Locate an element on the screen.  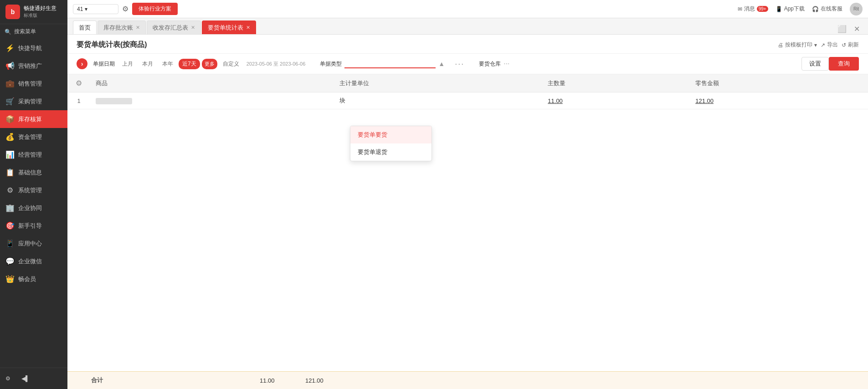
sidebar-item-marketing: 📢 营销推广 is located at coordinates (34, 66).